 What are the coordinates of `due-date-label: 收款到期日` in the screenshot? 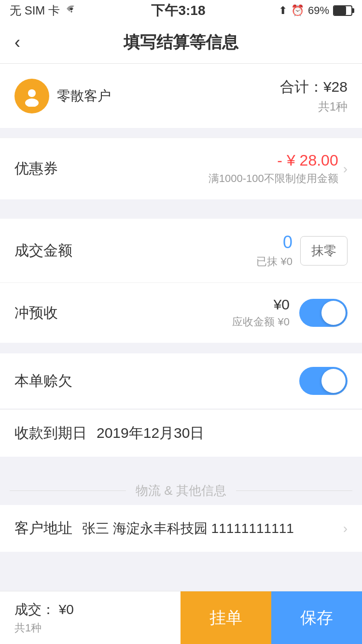 It's located at (51, 434).